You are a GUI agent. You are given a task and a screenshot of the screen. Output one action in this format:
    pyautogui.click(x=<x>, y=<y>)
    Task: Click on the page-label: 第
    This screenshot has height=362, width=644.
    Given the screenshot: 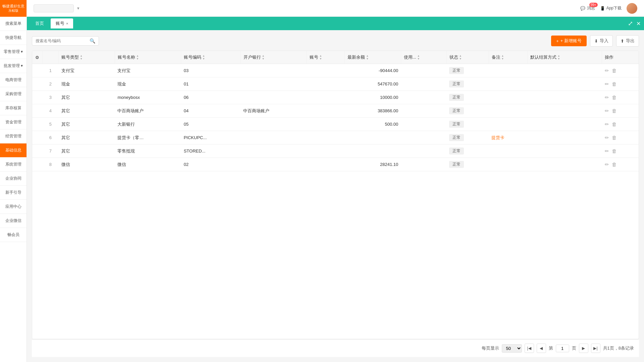 What is the action you would take?
    pyautogui.click(x=551, y=348)
    